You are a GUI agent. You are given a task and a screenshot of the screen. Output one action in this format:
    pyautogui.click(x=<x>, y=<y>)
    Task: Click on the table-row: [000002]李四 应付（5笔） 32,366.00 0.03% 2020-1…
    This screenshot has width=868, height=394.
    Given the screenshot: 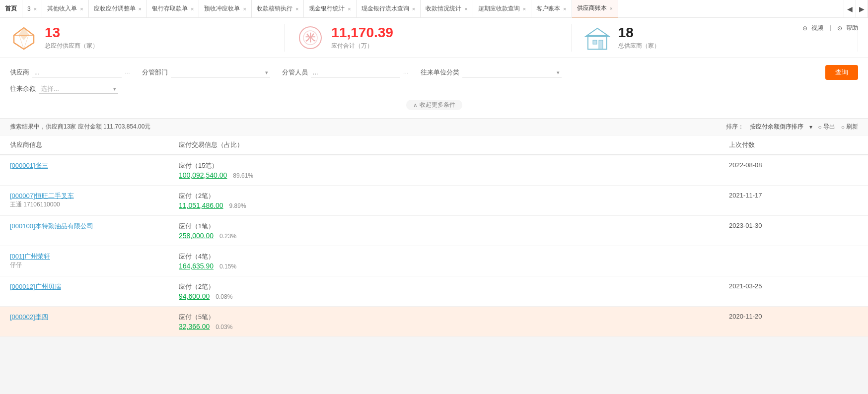 What is the action you would take?
    pyautogui.click(x=434, y=322)
    